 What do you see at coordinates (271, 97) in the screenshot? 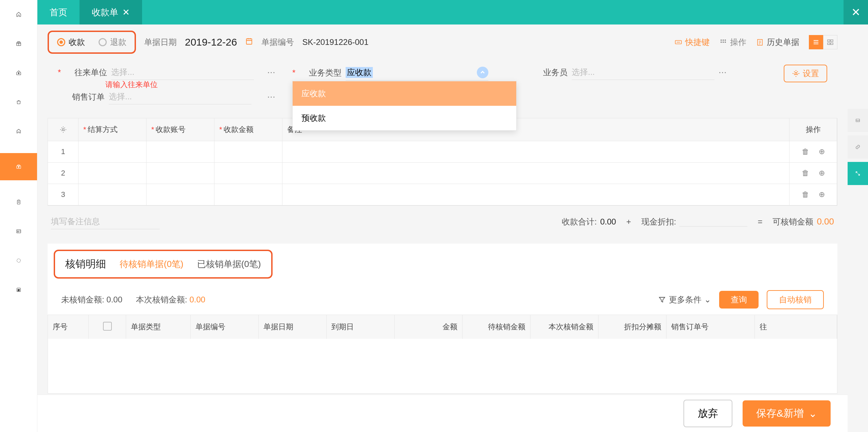
I see `order-more-icon: ⋯` at bounding box center [271, 97].